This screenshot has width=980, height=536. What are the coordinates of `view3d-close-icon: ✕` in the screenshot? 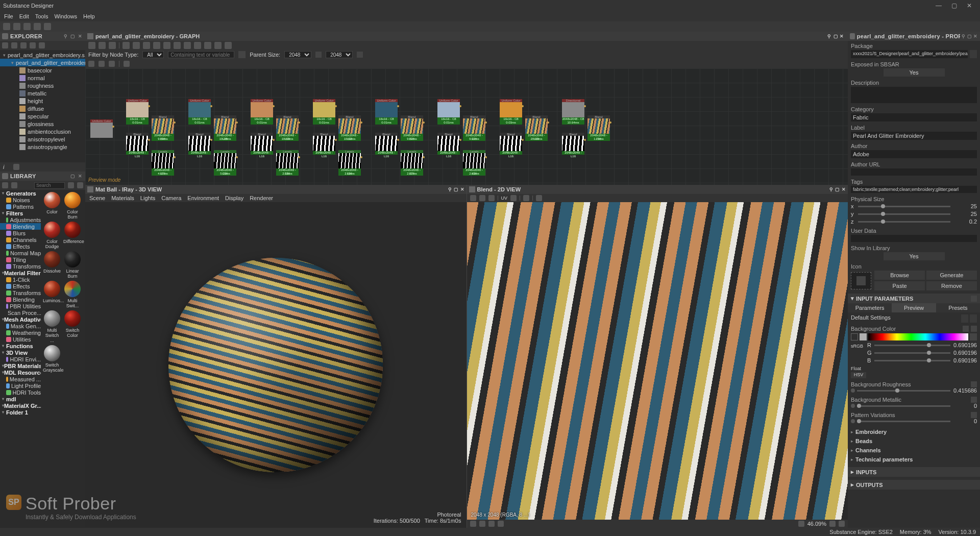 It's located at (462, 189).